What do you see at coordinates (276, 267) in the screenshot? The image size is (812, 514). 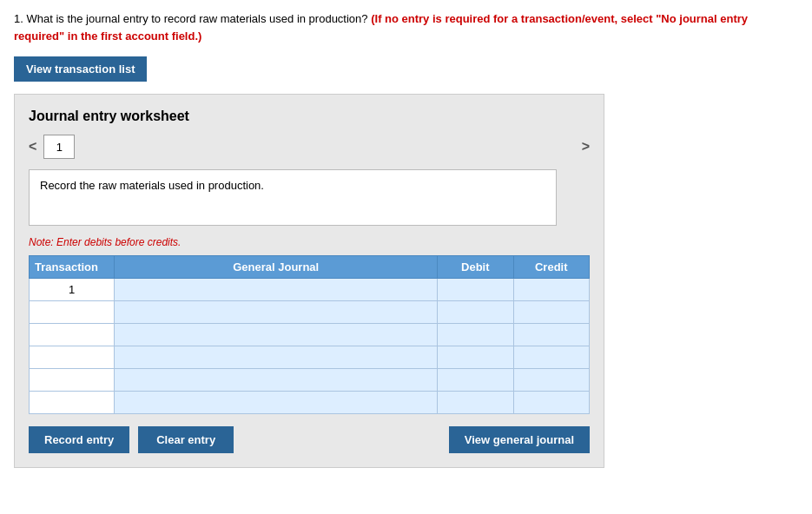 I see `header-general-journal: General Journal` at bounding box center [276, 267].